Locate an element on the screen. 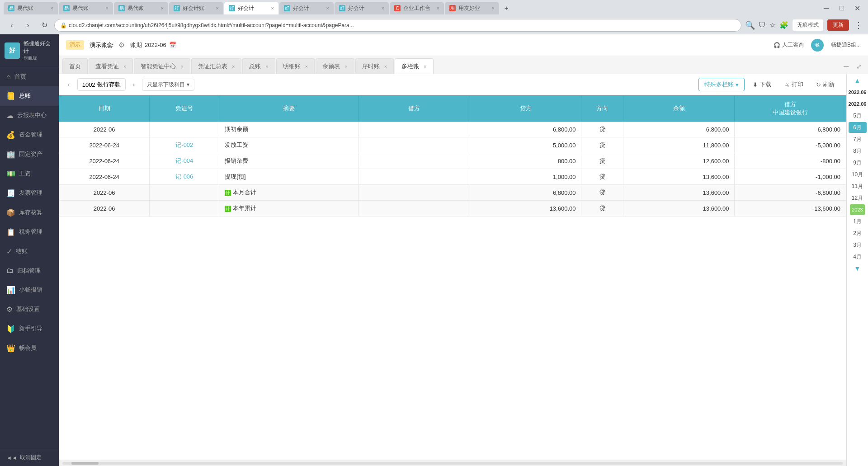  user-avatar: 畅 is located at coordinates (817, 45).